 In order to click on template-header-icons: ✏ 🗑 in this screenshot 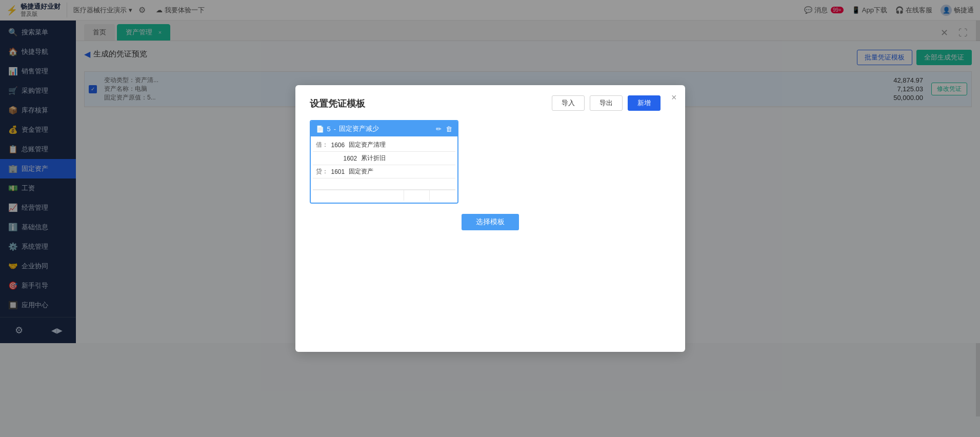, I will do `click(444, 129)`.